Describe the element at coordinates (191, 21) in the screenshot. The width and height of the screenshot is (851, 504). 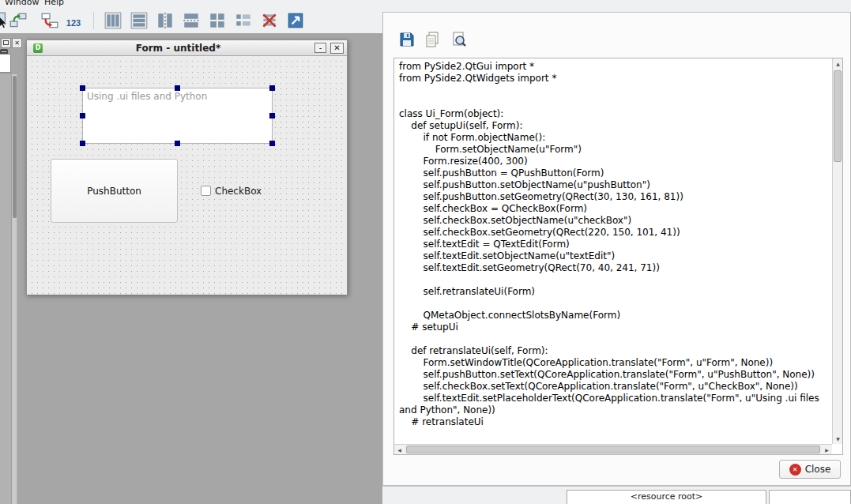
I see `layout-vertical-splitter-icon` at that location.